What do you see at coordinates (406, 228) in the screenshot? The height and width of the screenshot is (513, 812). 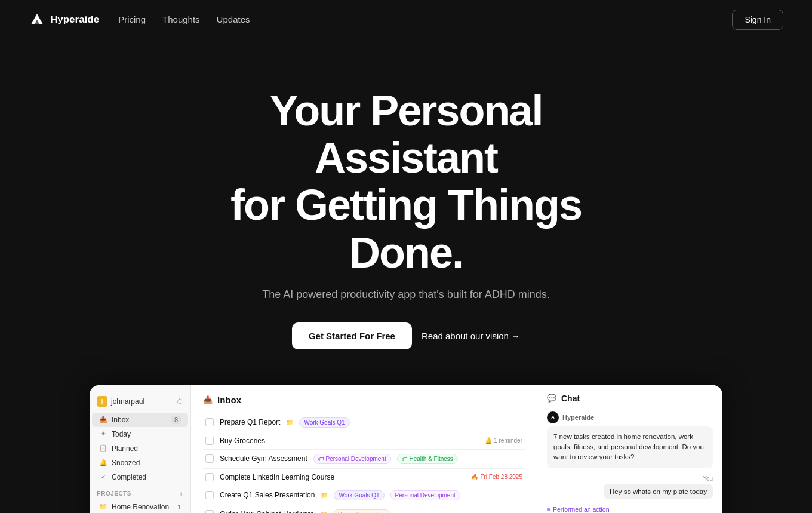 I see `hero-headline-line2: for Getting Things Done.` at bounding box center [406, 228].